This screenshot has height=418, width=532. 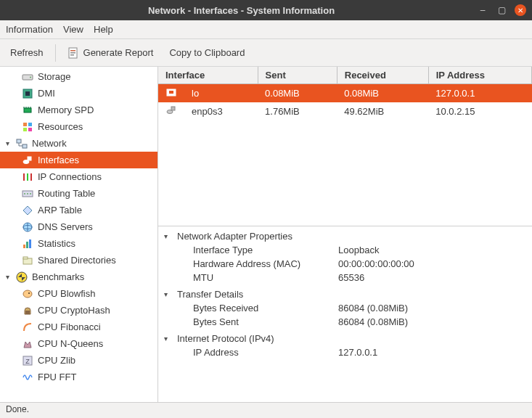 I want to click on property-group: ▾Internet Protocol (IPv4)IP Address127.0…, so click(x=345, y=345).